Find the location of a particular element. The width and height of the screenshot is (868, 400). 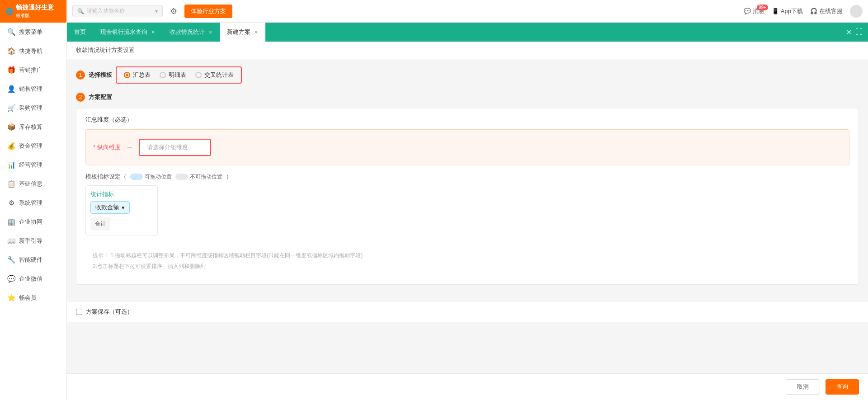

sidebar-label-sales: 销售管理 is located at coordinates (31, 89).